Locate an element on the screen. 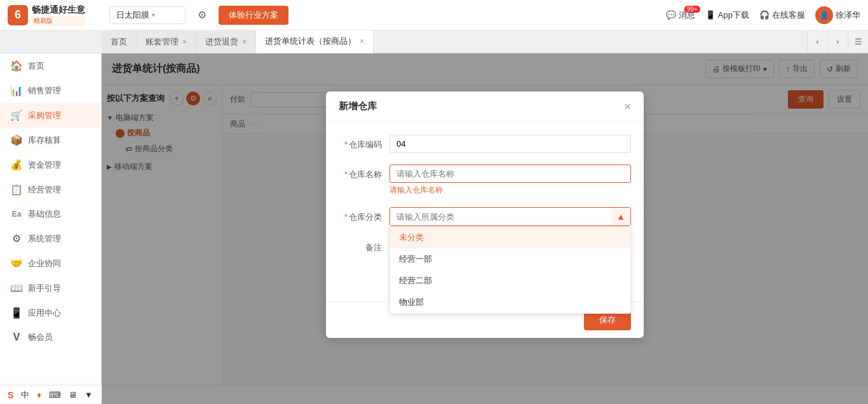 The height and width of the screenshot is (404, 868). sidebar-item-basics-label: 基础信息 is located at coordinates (44, 214).